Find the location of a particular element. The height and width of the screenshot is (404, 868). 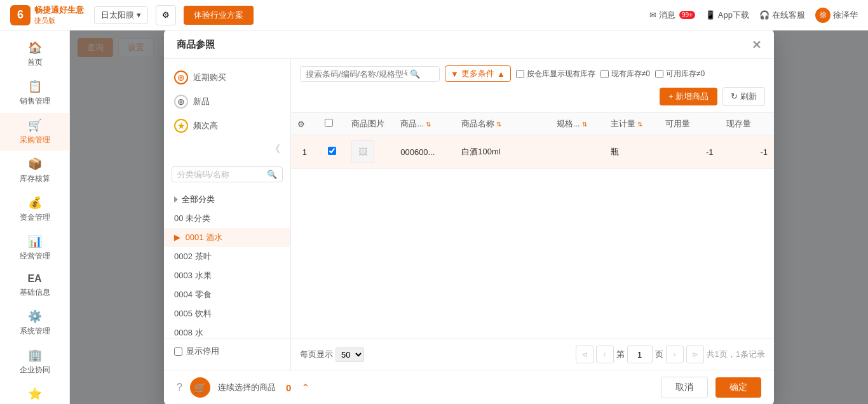

cancel-button: 取消 is located at coordinates (684, 387).